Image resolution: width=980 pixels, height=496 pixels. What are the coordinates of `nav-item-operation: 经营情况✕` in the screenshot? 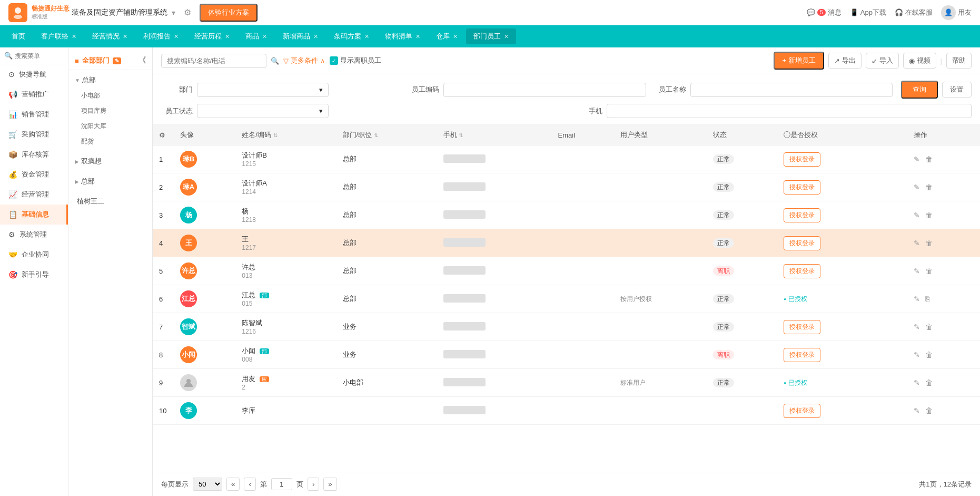 It's located at (110, 36).